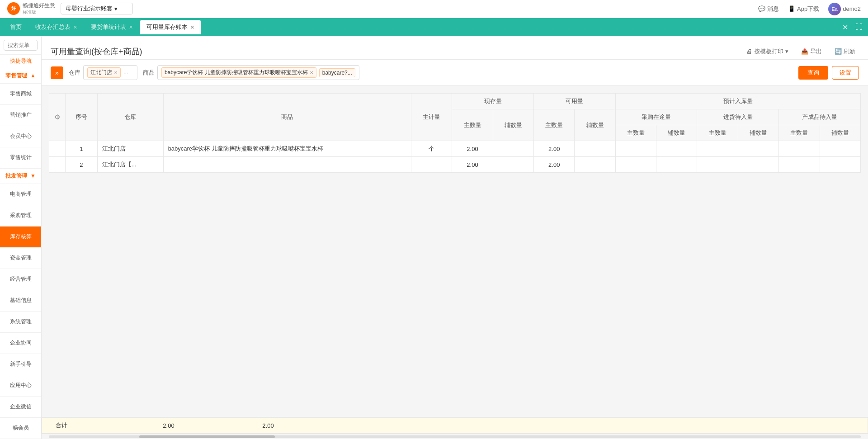 The image size is (868, 439). What do you see at coordinates (21, 259) in the screenshot?
I see `sidebar-item-finance: 资金管理` at bounding box center [21, 259].